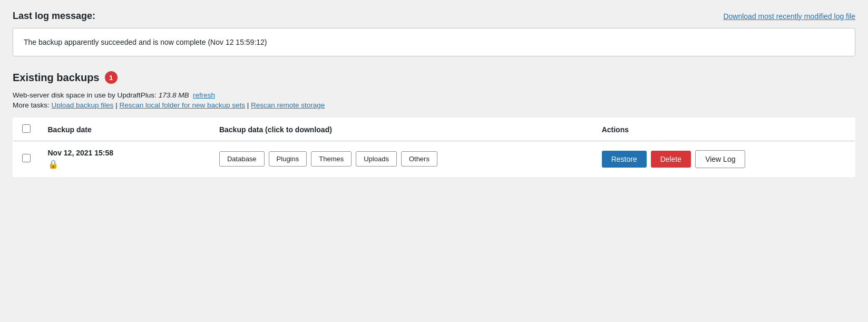 This screenshot has width=868, height=322. Describe the element at coordinates (145, 42) in the screenshot. I see `log-message-text: The backup apparently succeeded and is n…` at that location.